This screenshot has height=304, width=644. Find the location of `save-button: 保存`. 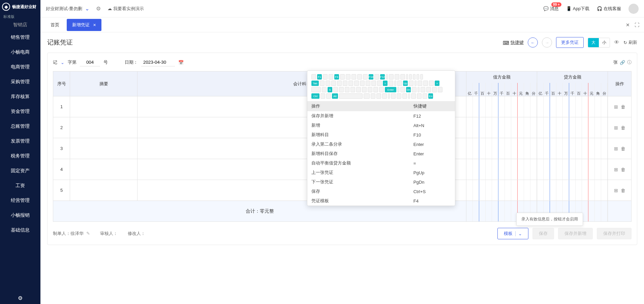

save-button: 保存 is located at coordinates (543, 234).